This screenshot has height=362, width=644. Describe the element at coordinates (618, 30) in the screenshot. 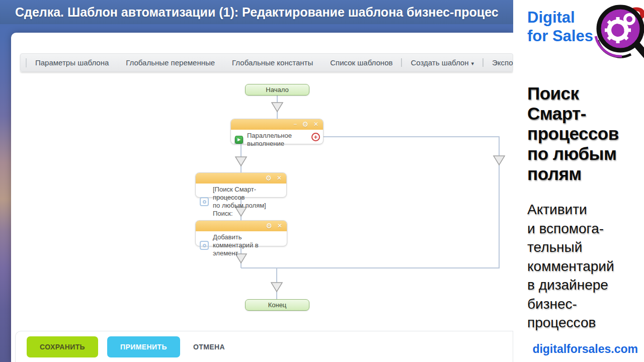

I see `magnifier-gear-logo-icon: ?` at that location.